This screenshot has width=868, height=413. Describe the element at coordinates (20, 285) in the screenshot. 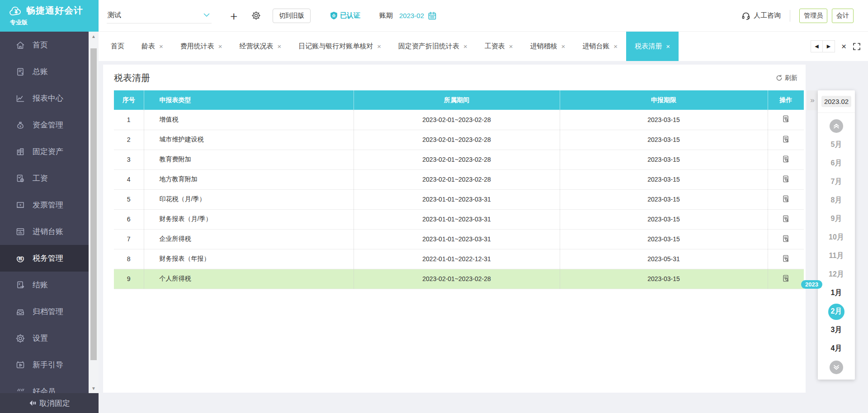

I see `closing-book-icon: ¥` at that location.